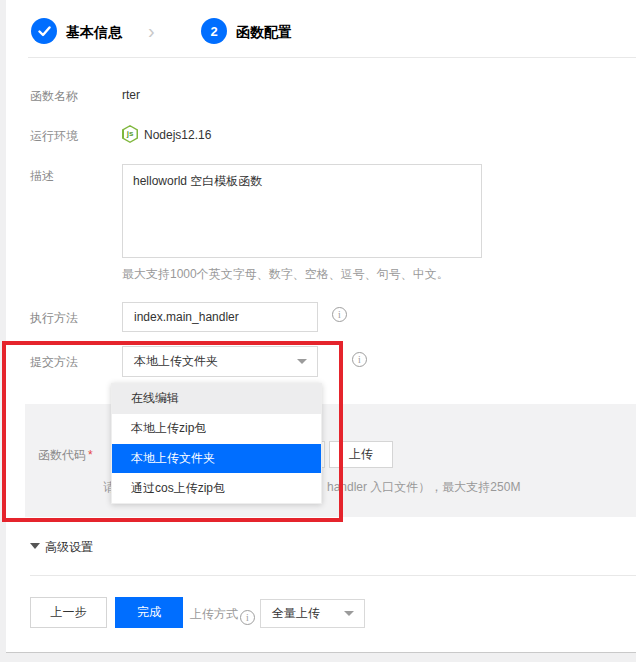 This screenshot has height=662, width=636. I want to click on step1-label: 基本信息, so click(94, 33).